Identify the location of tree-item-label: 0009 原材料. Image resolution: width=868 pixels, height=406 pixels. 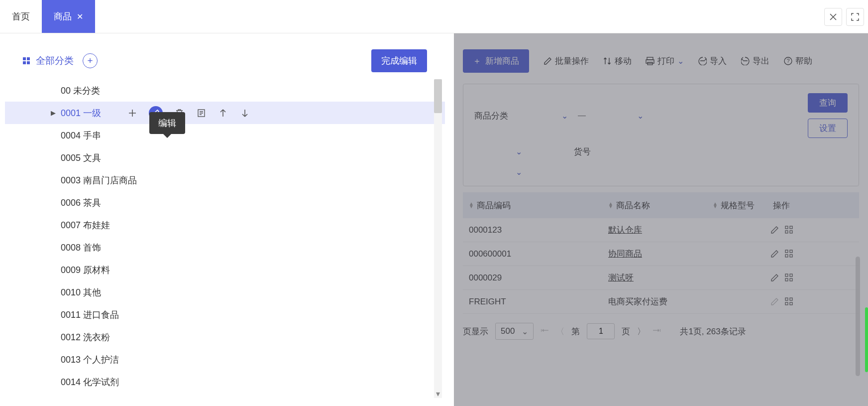
(86, 270).